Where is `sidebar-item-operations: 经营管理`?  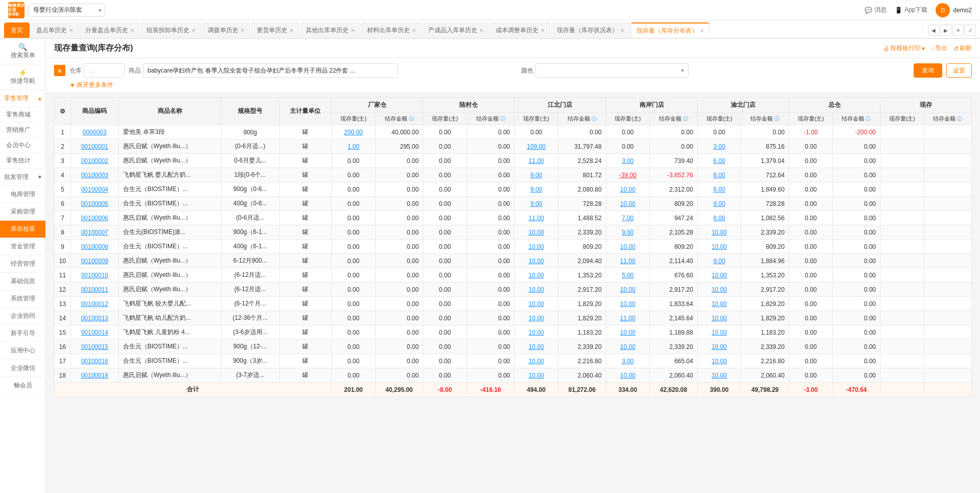 sidebar-item-operations: 经营管理 is located at coordinates (22, 264).